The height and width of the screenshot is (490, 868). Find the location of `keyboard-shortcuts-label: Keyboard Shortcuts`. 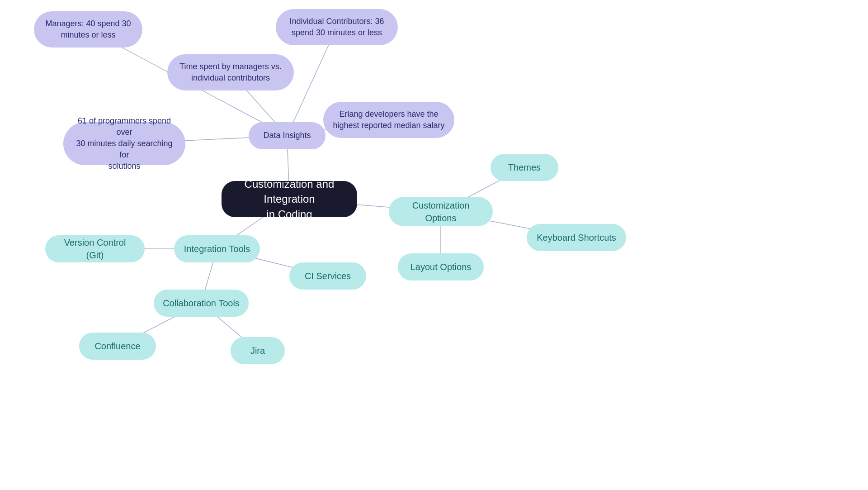

keyboard-shortcuts-label: Keyboard Shortcuts is located at coordinates (576, 238).